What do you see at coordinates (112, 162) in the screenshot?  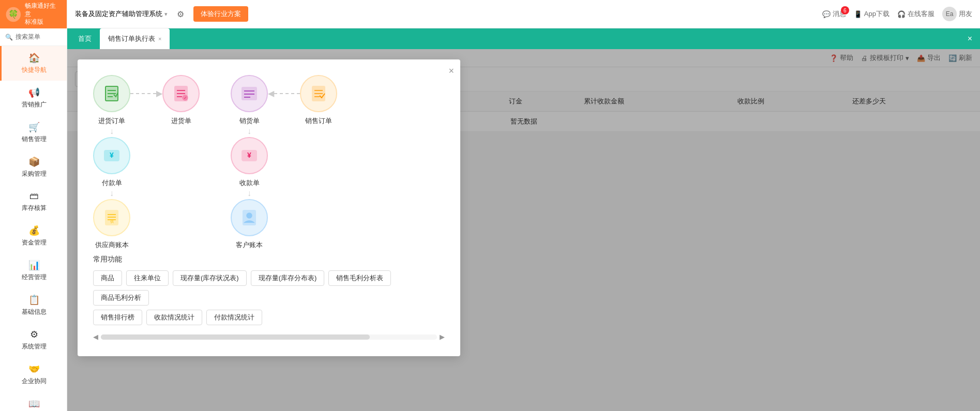 I see `flow-node-payment: ¥ 付款单` at bounding box center [112, 162].